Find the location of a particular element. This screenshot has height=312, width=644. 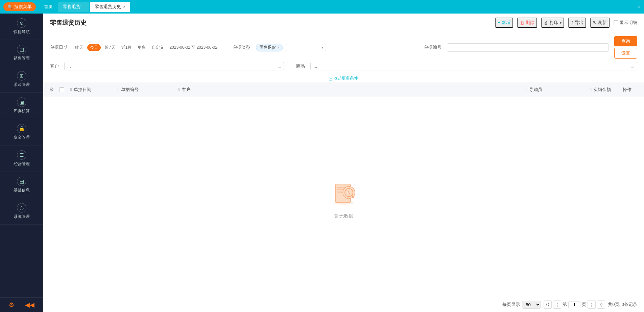

empty-text: 暂无数据 is located at coordinates (344, 216).